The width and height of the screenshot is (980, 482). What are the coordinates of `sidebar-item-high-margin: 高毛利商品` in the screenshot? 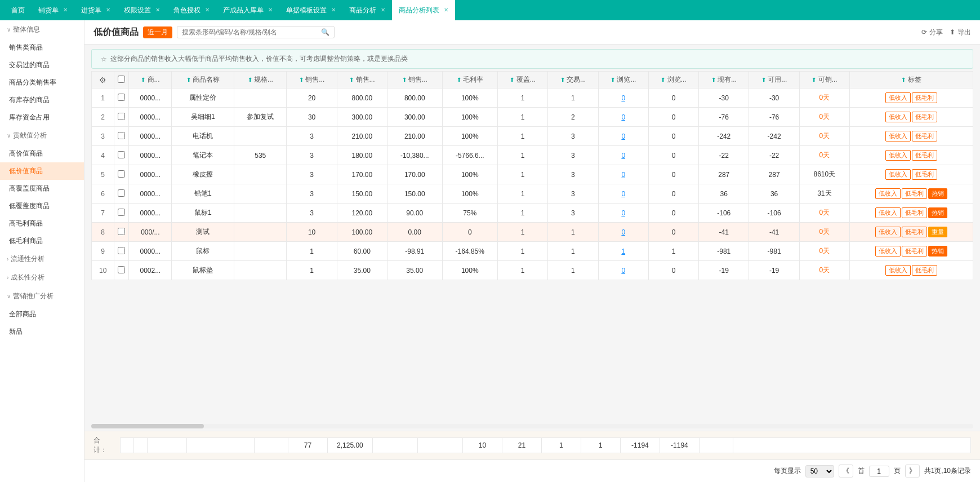 It's located at (42, 223).